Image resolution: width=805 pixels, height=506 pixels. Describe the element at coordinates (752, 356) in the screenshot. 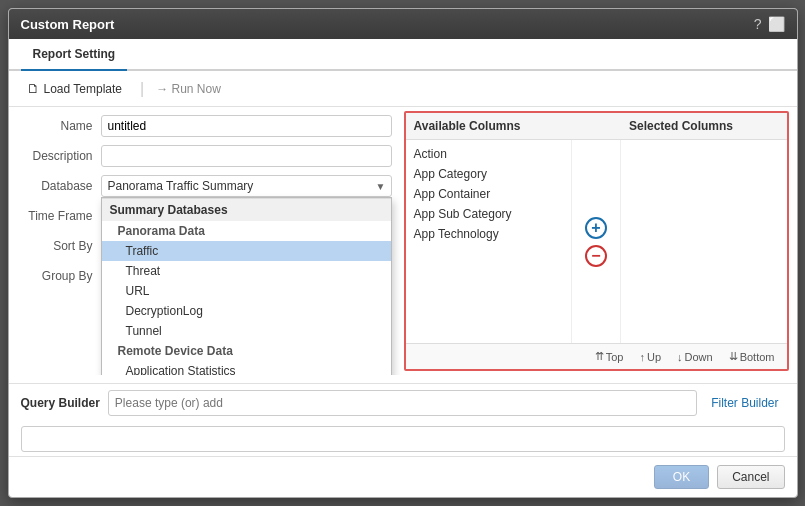

I see `bottom-button: ⇊ Bottom` at that location.